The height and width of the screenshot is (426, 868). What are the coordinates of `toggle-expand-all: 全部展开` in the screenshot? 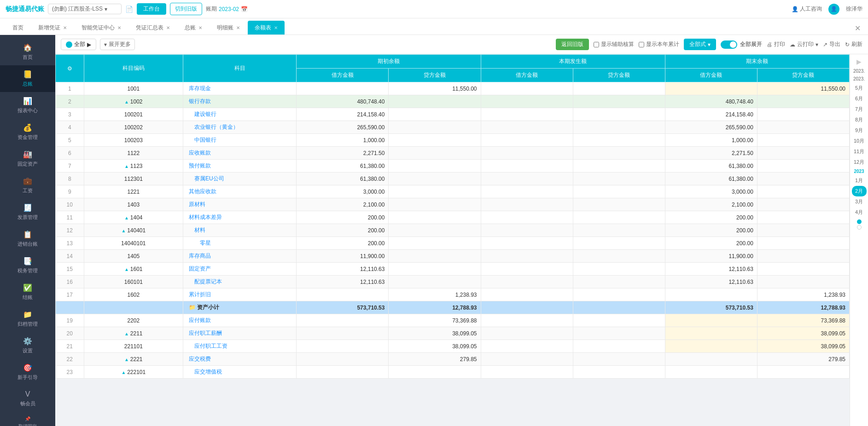 It's located at (741, 45).